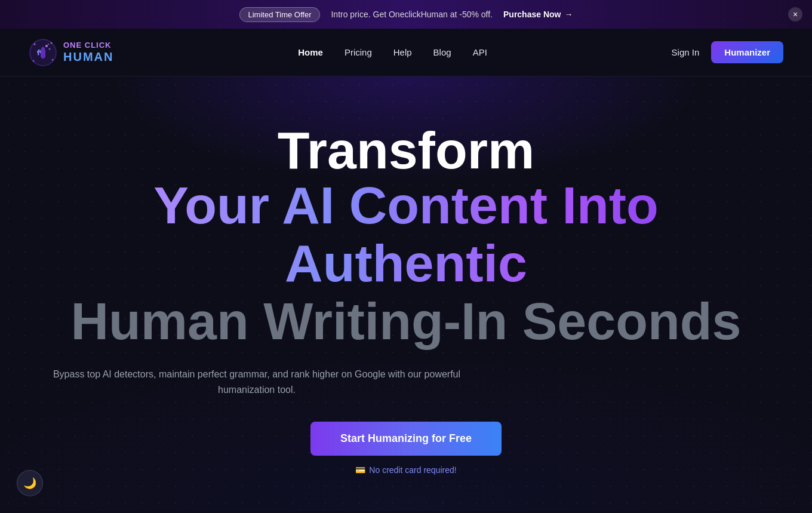 This screenshot has width=812, height=513. What do you see at coordinates (442, 53) in the screenshot?
I see `nav-item-blog: Blog` at bounding box center [442, 53].